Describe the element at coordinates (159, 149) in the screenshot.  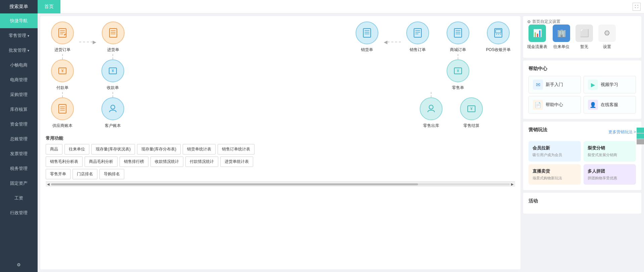
I see `func-btn-stock-dist: 现存量(库存分布表)` at that location.